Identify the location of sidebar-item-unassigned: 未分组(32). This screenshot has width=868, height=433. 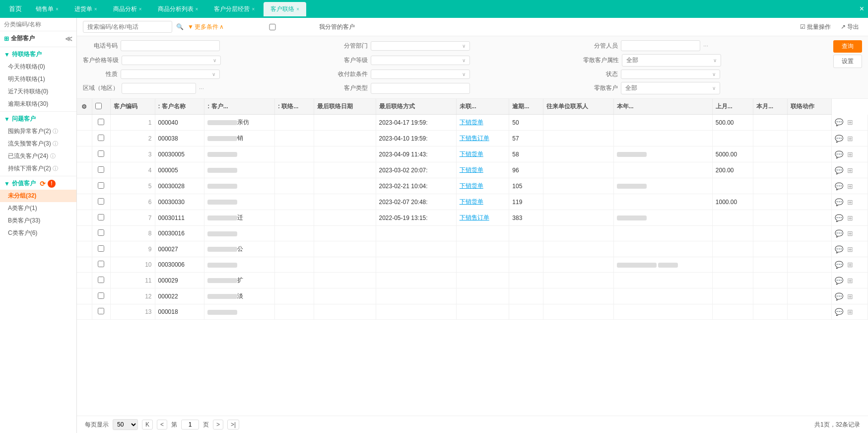
(38, 196).